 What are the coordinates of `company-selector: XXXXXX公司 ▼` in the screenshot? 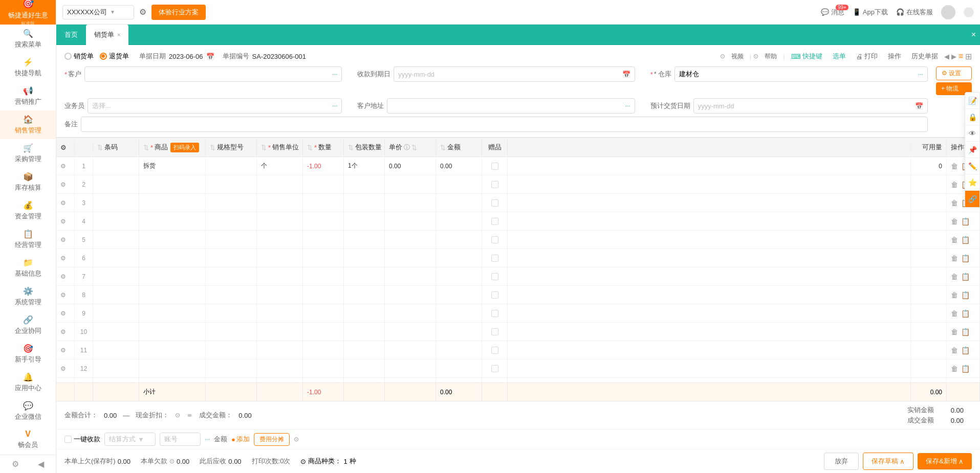 It's located at (98, 12).